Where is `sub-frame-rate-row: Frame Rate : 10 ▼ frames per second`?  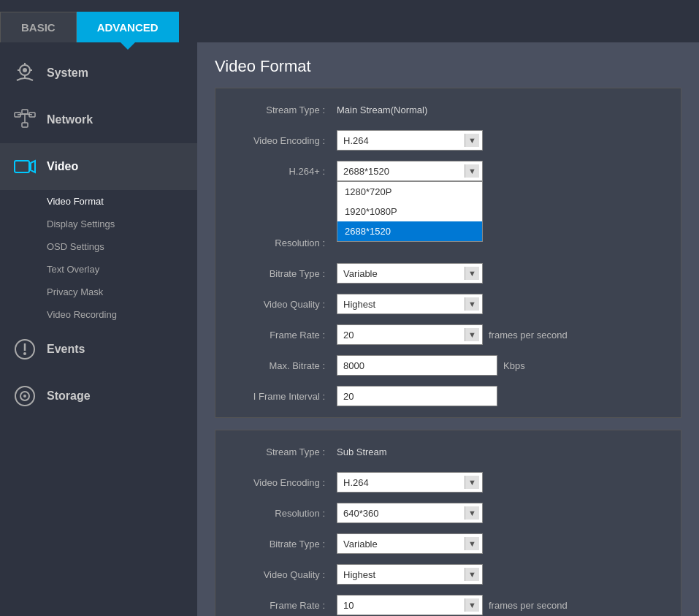
sub-frame-rate-row: Frame Rate : 10 ▼ frames per second is located at coordinates (448, 603).